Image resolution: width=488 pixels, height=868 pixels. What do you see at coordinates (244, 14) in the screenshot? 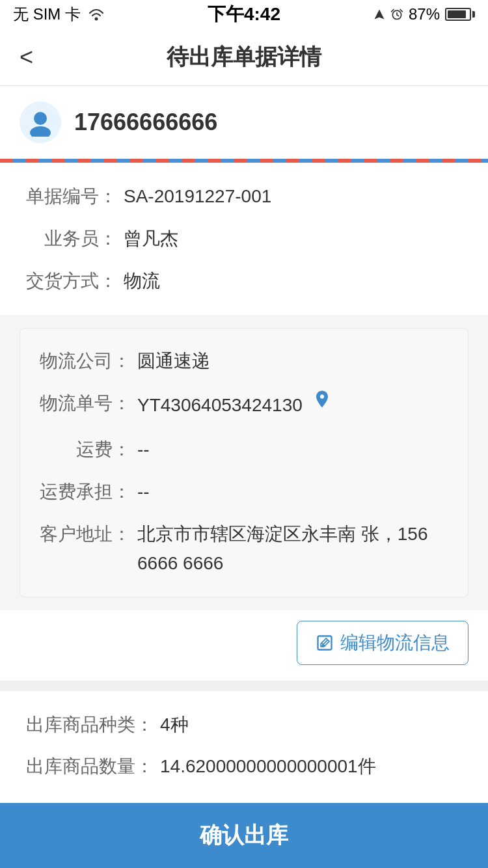
I see `status-bar: 无 SIM 卡 下午4:42 87%` at bounding box center [244, 14].